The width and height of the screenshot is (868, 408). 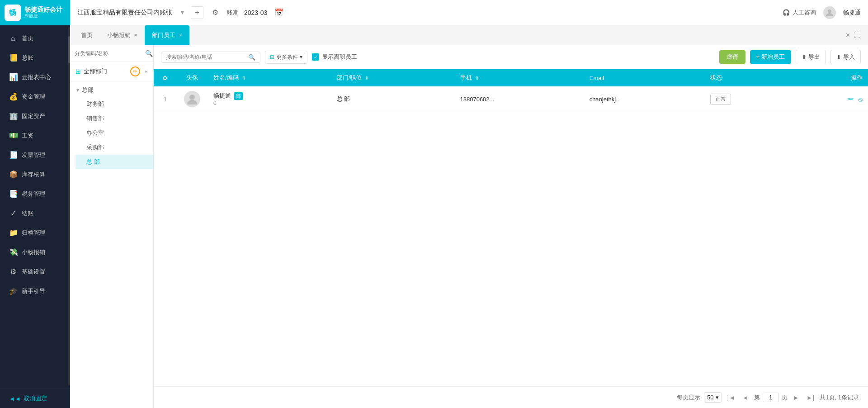 I want to click on sidebar-item-funds: 💰 资金管理, so click(x=35, y=97).